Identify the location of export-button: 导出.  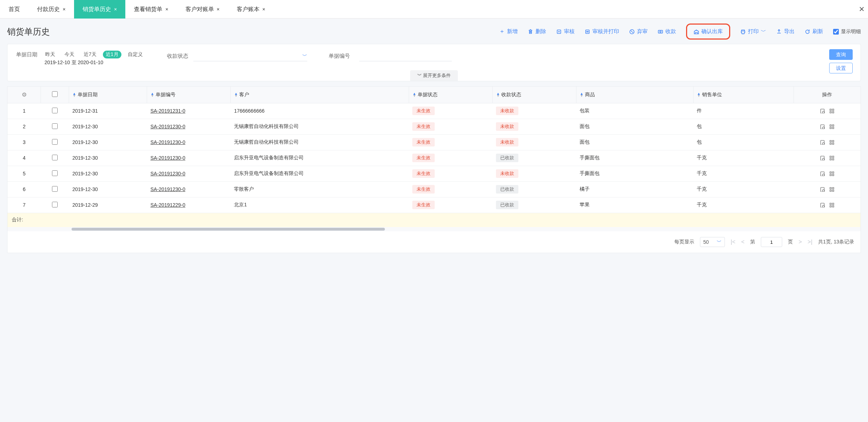
(785, 31).